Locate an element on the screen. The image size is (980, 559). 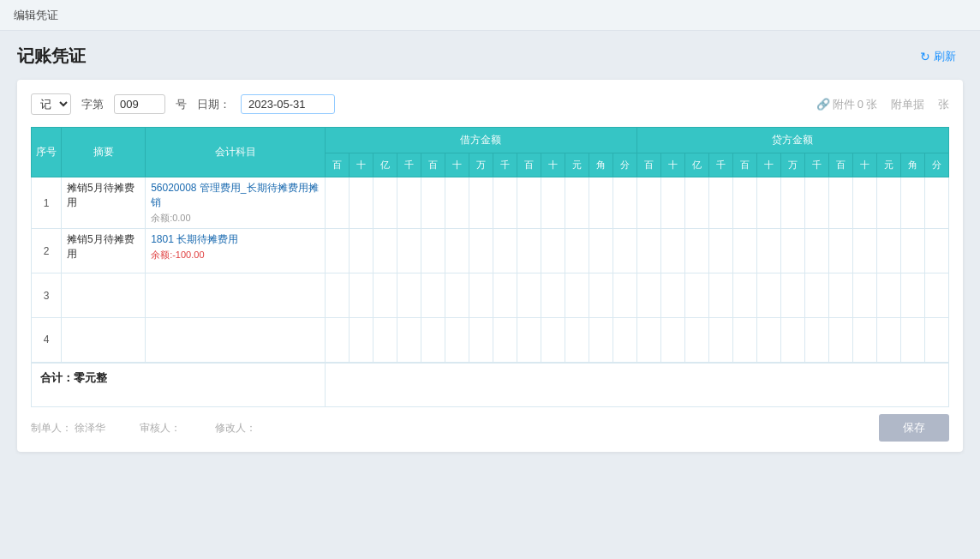
refresh-button: ↻ 刷新 is located at coordinates (938, 57).